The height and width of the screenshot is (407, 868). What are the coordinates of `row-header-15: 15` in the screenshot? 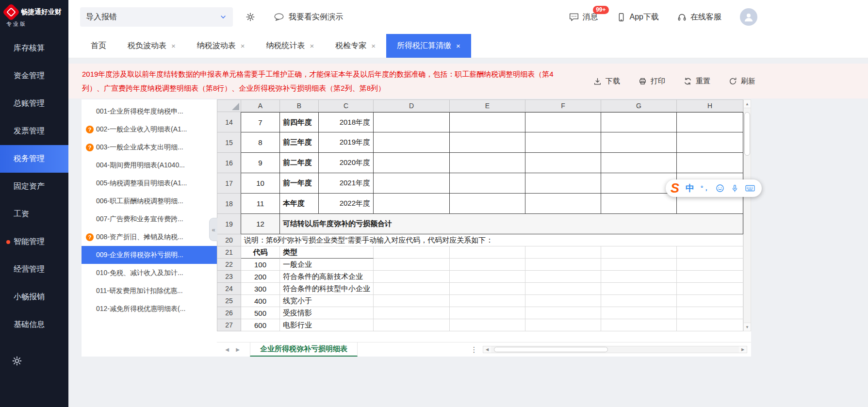 It's located at (229, 143).